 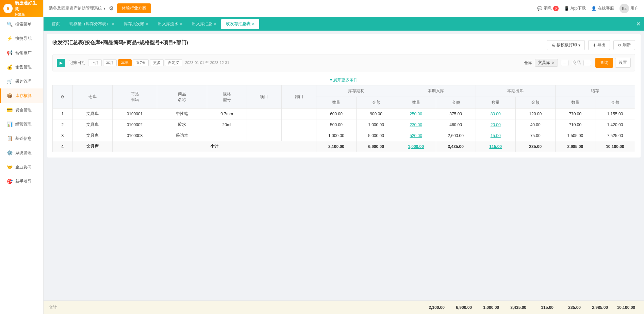 I want to click on warehouse-more-btn: ..., so click(x=565, y=63).